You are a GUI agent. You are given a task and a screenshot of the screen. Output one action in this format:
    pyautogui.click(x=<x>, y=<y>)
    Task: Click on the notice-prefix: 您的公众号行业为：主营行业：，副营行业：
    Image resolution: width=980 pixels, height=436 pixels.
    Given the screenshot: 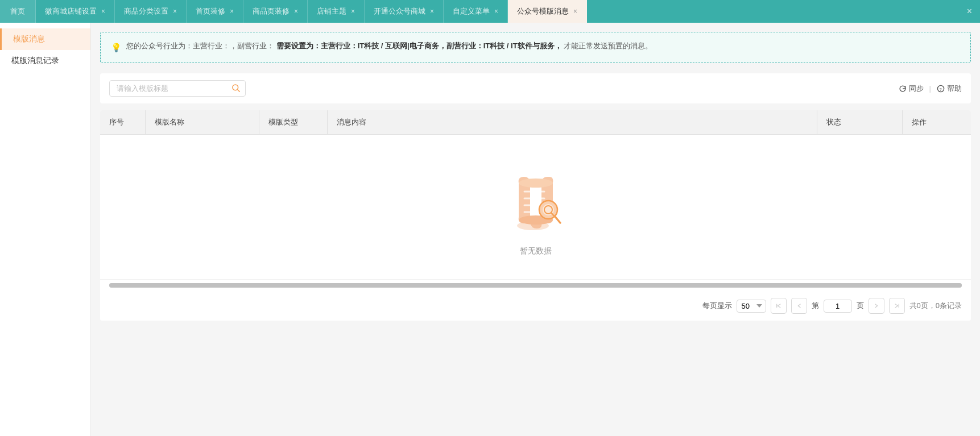 What is the action you would take?
    pyautogui.click(x=200, y=45)
    